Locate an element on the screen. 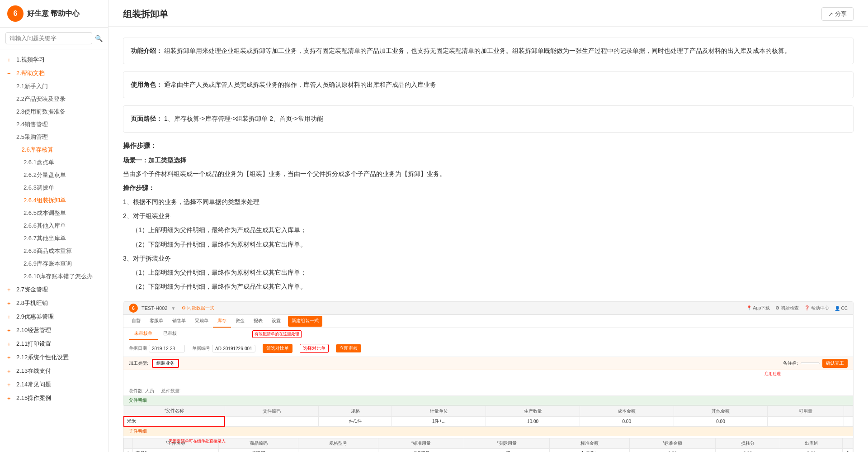 This screenshot has width=868, height=452. mock-confirm-finish-btn: 确认完工 is located at coordinates (835, 363).